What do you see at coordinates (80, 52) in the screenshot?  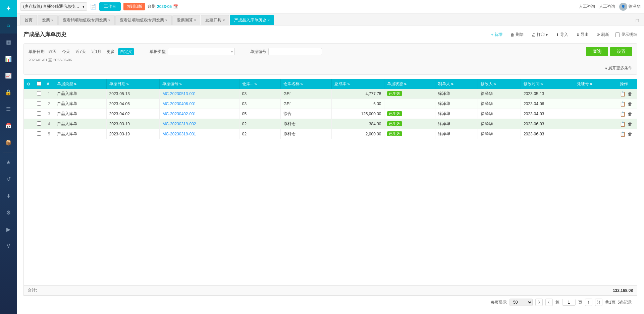 I see `quick-btn-7days: 近7天` at bounding box center [80, 52].